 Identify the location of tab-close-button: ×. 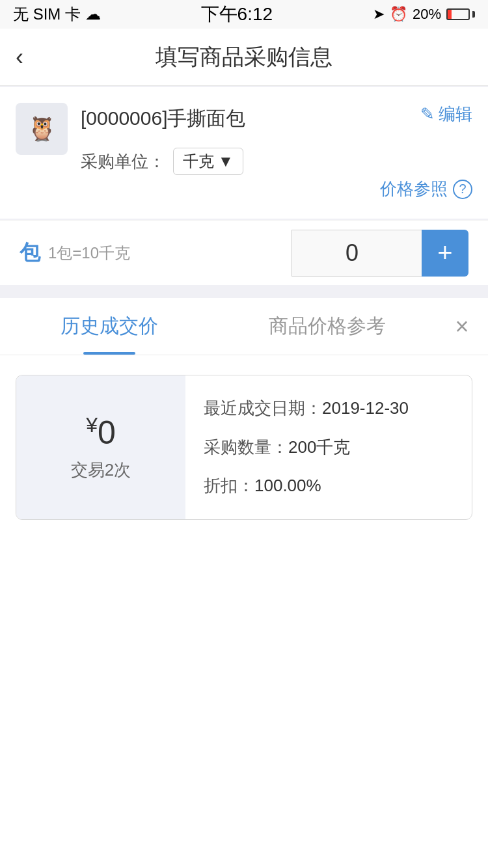
(462, 327).